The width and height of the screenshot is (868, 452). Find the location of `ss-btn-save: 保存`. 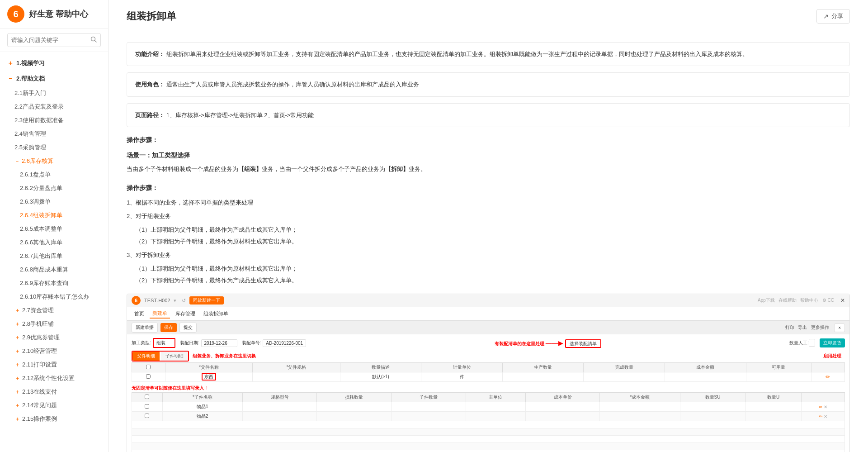

ss-btn-save: 保存 is located at coordinates (169, 328).